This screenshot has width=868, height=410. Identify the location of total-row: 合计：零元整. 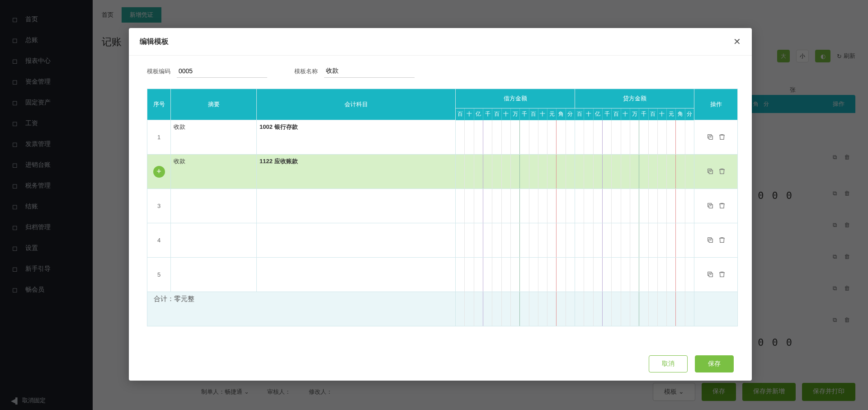
(443, 309).